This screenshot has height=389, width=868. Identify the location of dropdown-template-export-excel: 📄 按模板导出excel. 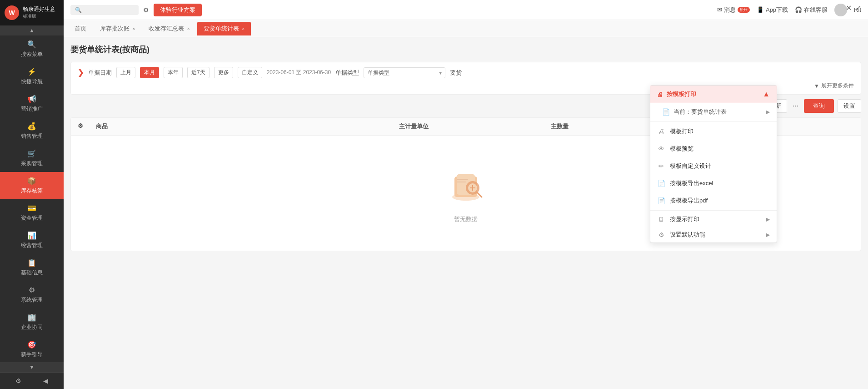
(713, 183).